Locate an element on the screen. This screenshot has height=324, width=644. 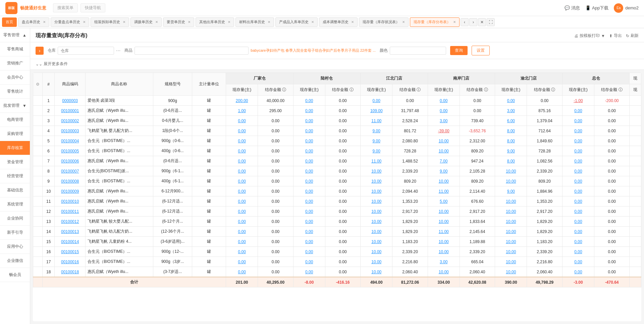
row-spec: (12-36个月... is located at coordinates (172, 232).